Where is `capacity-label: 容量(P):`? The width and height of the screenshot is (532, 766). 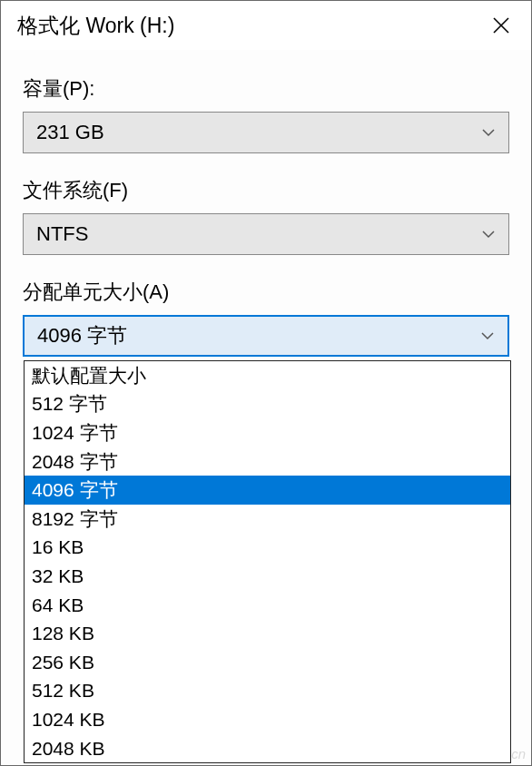 capacity-label: 容量(P): is located at coordinates (266, 89).